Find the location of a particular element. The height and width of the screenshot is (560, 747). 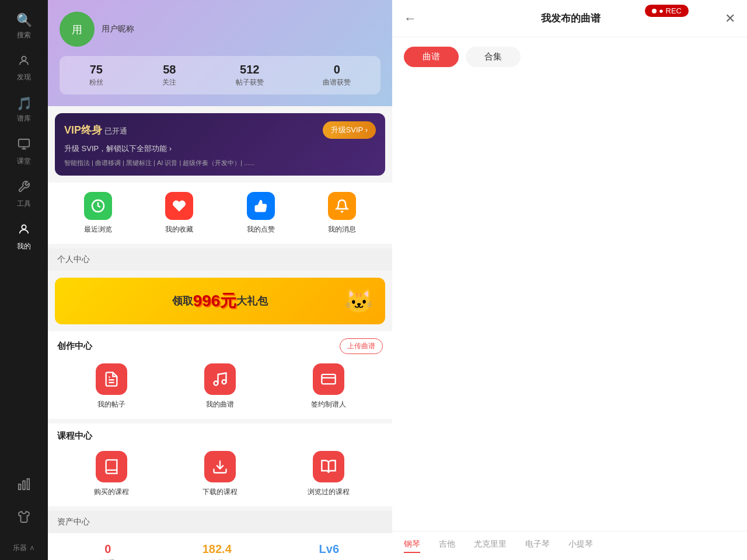

quick-action-recent: 最近浏览 is located at coordinates (98, 214).